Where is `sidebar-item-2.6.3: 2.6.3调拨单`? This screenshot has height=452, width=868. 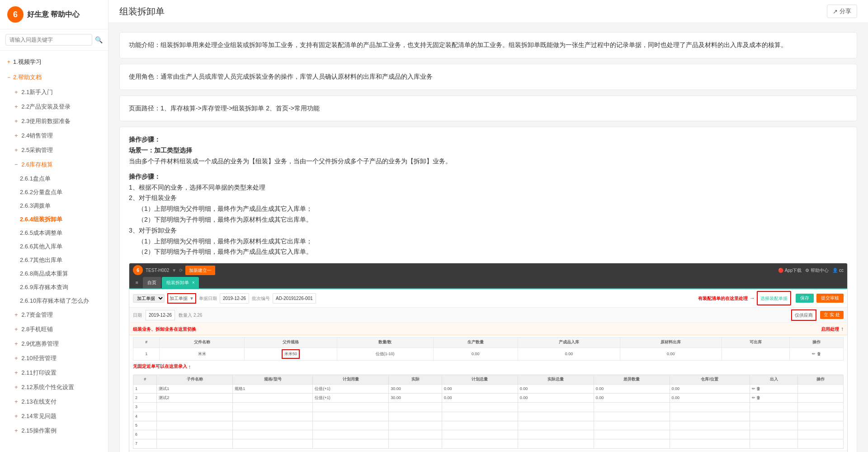 sidebar-item-2.6.3: 2.6.3调拨单 is located at coordinates (54, 206).